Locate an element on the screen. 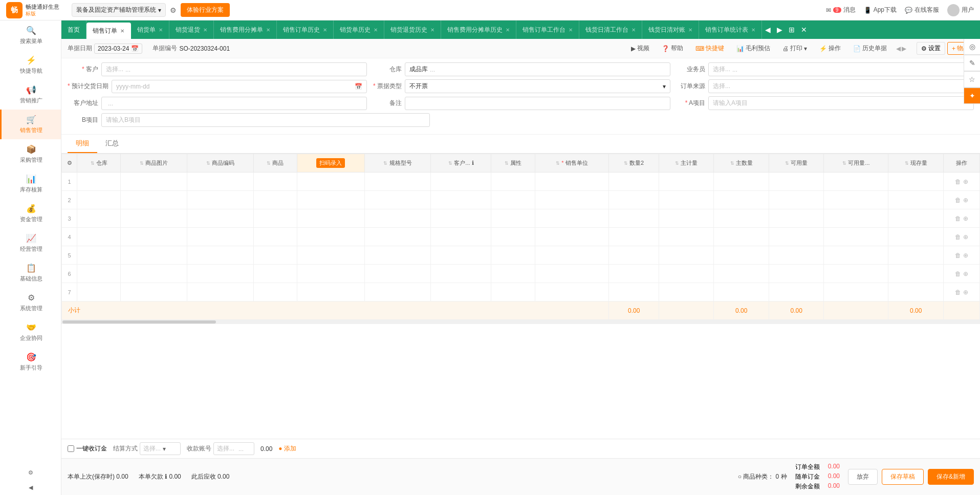  gear-settings: ⚙ is located at coordinates (173, 10).